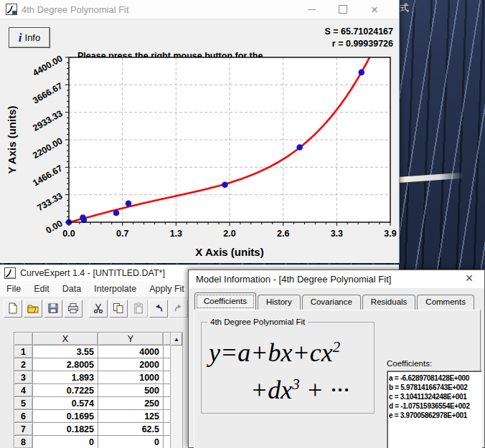 This screenshot has height=448, width=485. Describe the element at coordinates (29, 37) in the screenshot. I see `info-button: i Info` at that location.